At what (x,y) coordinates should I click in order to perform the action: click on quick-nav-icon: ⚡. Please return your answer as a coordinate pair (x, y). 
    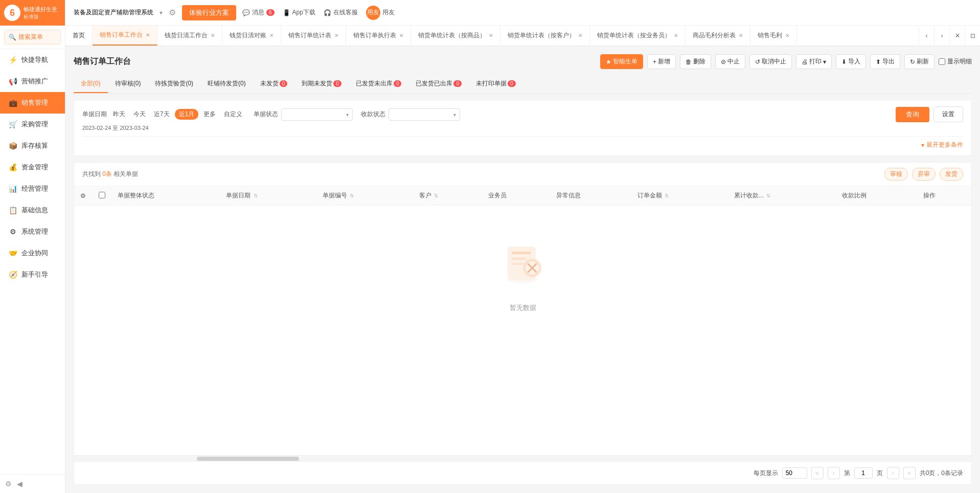
    Looking at the image, I should click on (13, 60).